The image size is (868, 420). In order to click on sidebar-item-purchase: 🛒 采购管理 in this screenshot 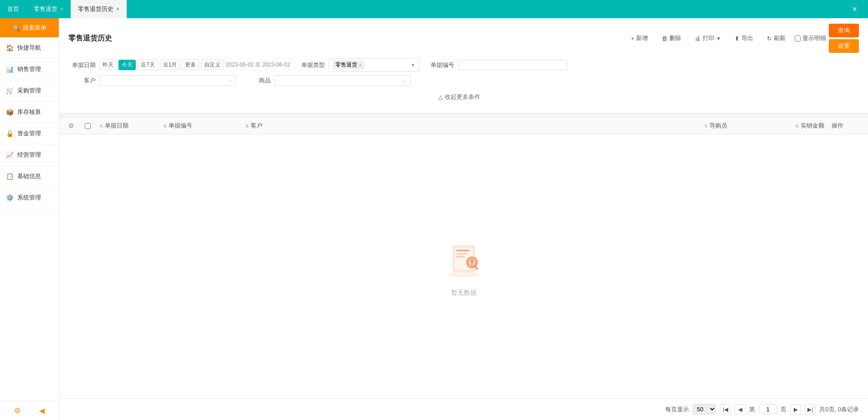, I will do `click(29, 91)`.